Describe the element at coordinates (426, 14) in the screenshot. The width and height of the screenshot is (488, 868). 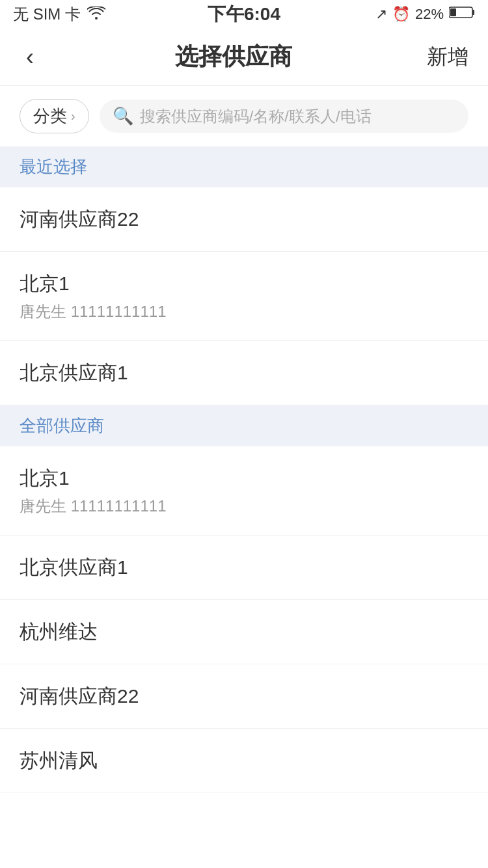
I see `status-right: ↗ ⏰ 22%` at that location.